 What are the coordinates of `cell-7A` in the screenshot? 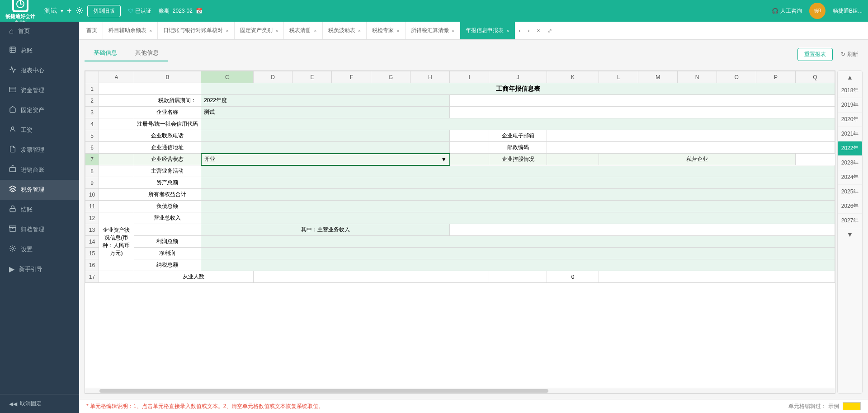 It's located at (117, 160).